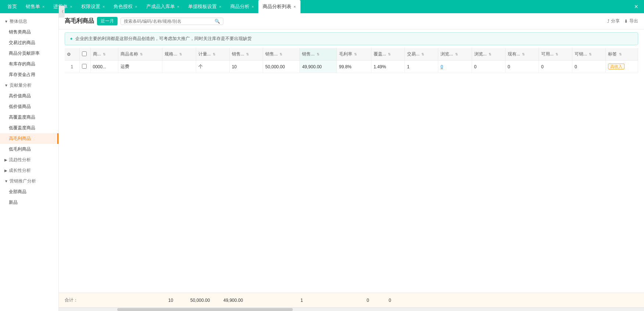 The height and width of the screenshot is (311, 644). What do you see at coordinates (351, 54) in the screenshot?
I see `table-header-row: ⚙ 商... ⇅ 商品名称 ⇅` at bounding box center [351, 54].